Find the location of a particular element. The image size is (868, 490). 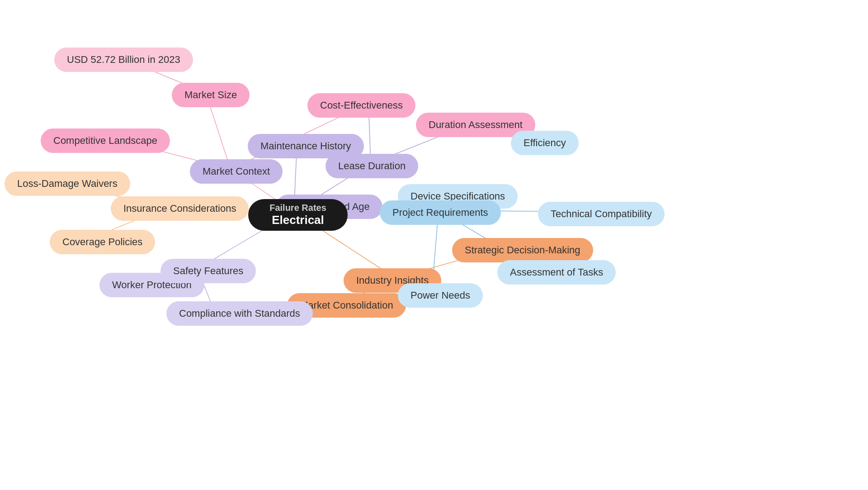

assessment-tasks-node: Assessment of Tasks is located at coordinates (557, 272).